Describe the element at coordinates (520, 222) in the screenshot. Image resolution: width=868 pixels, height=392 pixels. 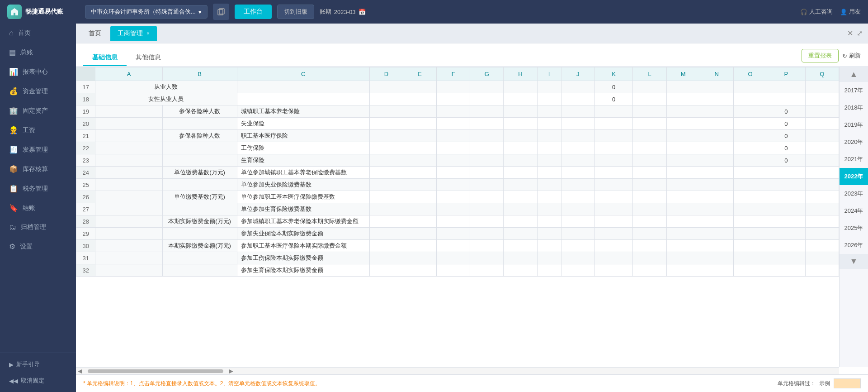
I see `cell-h28` at that location.